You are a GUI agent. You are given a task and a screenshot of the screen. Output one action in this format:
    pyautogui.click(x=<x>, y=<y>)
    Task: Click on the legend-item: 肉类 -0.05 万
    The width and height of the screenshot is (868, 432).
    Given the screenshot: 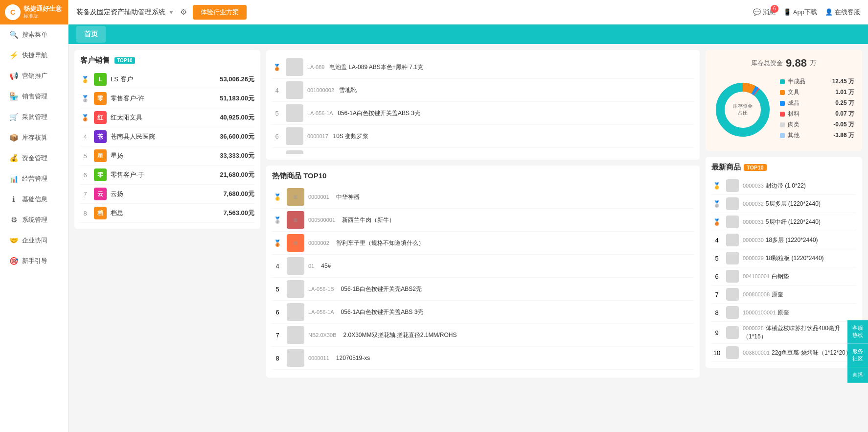 What is the action you would take?
    pyautogui.click(x=817, y=124)
    